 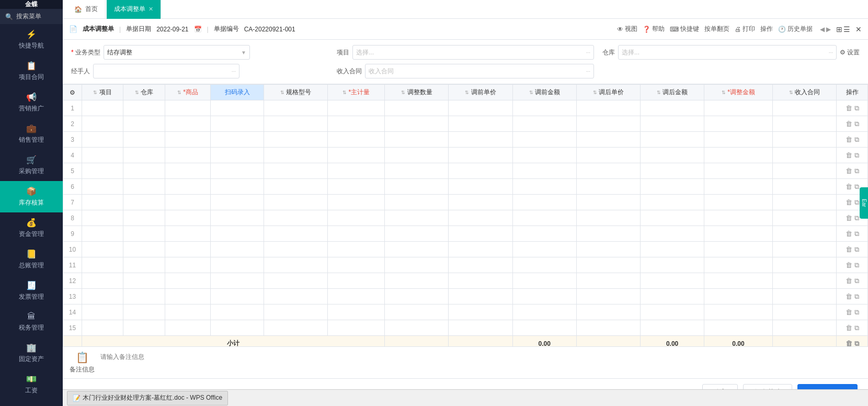 What do you see at coordinates (672, 281) in the screenshot?
I see `row-12-after-amount` at bounding box center [672, 281].